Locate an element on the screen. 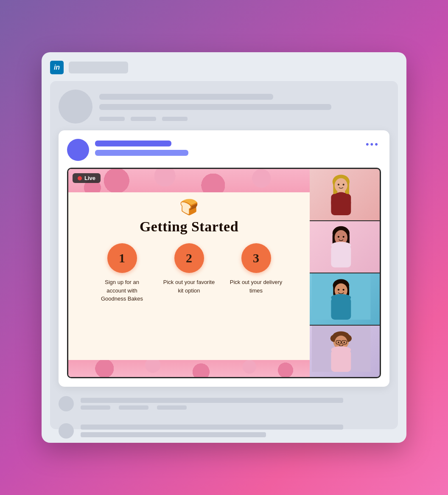 The width and height of the screenshot is (448, 495). linkedin-logo-icon: in is located at coordinates (57, 68).